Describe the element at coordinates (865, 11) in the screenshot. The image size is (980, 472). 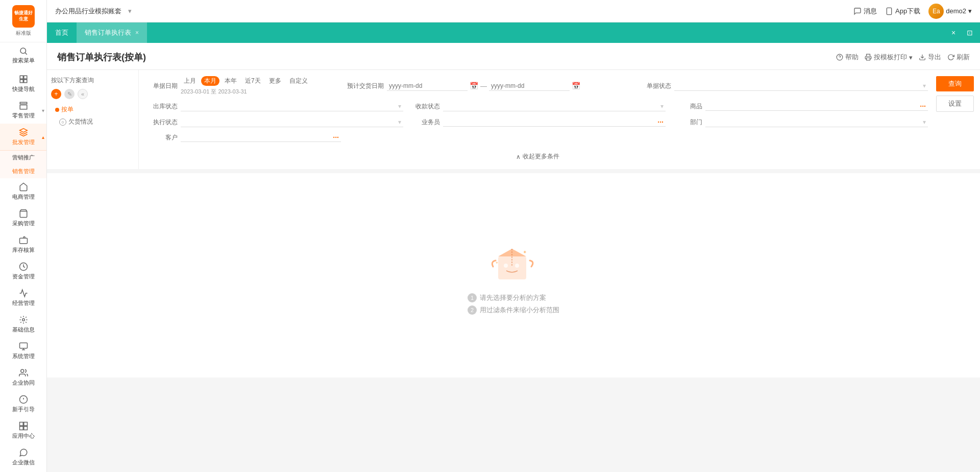
I see `topbar-message-btn: 消息` at that location.